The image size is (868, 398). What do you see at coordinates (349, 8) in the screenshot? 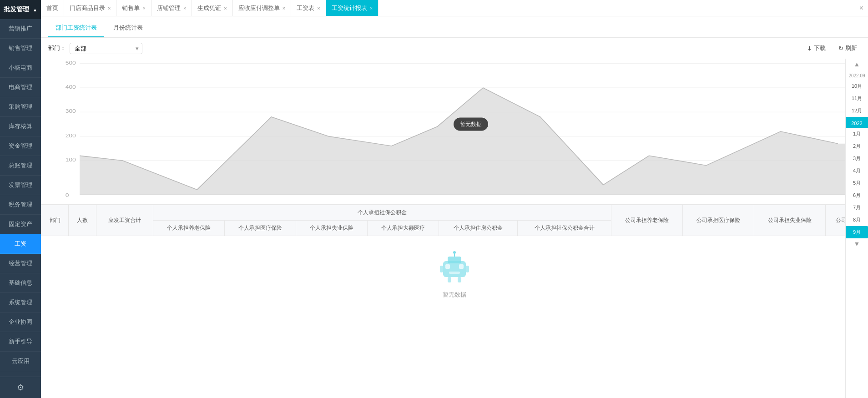
I see `tab-label-payroll-report: 工资统计报表` at bounding box center [349, 8].